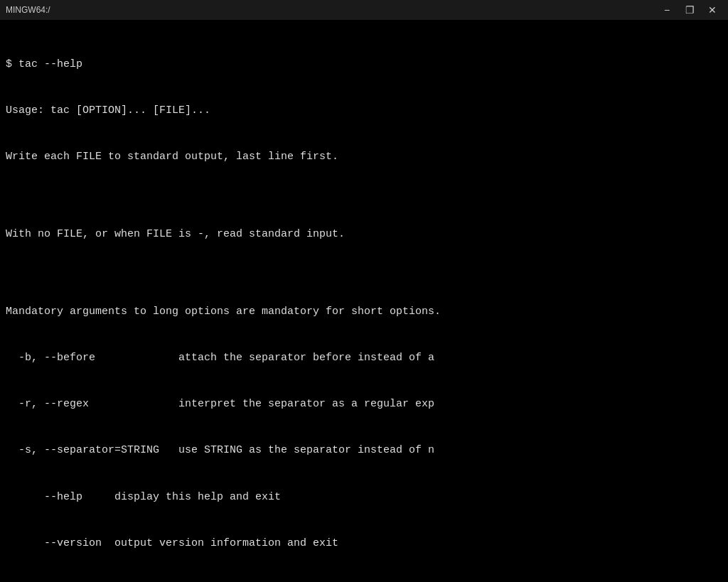  What do you see at coordinates (28, 10) in the screenshot?
I see `window-title: MINGW64:/` at bounding box center [28, 10].